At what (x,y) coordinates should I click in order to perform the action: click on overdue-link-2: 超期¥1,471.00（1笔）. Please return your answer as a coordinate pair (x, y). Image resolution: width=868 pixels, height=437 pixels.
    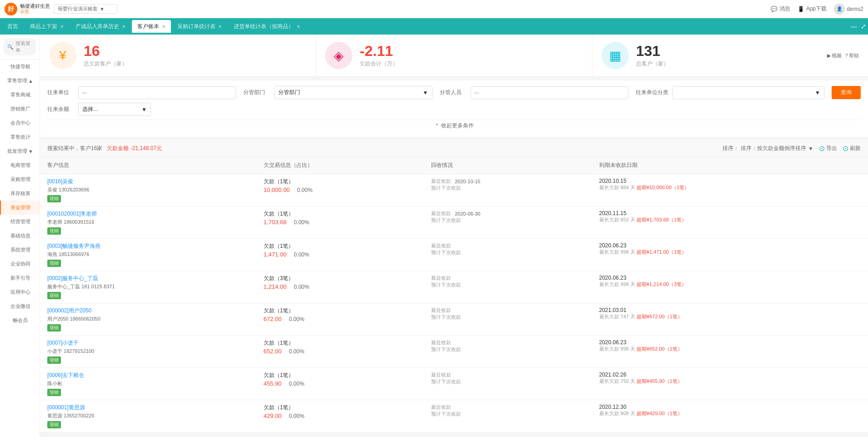
    Looking at the image, I should click on (662, 252).